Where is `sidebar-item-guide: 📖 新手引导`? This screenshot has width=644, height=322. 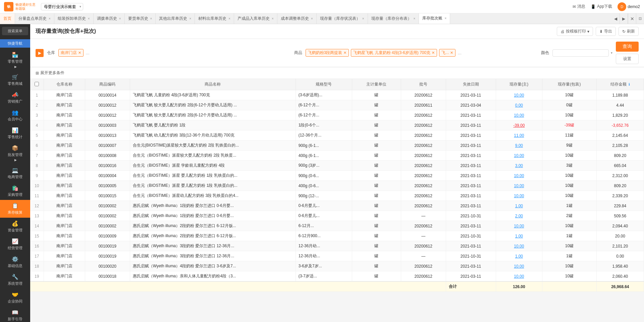
sidebar-item-guide: 📖 新手引导 is located at coordinates (15, 314).